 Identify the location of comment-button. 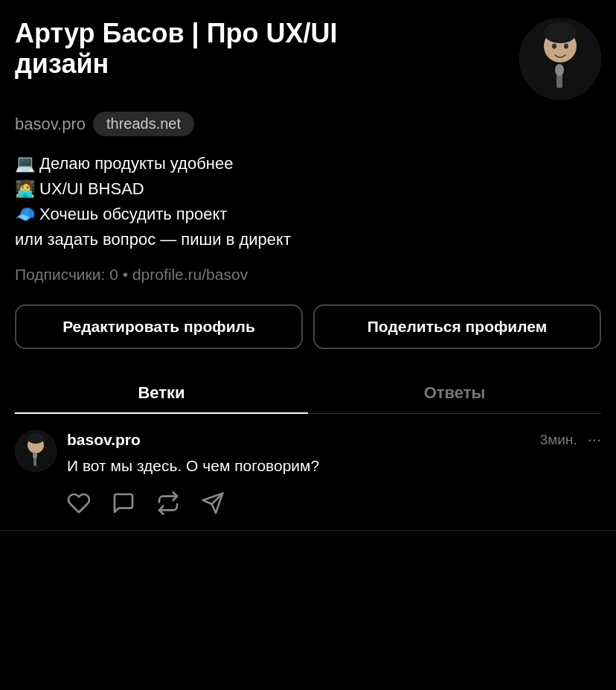
(123, 503).